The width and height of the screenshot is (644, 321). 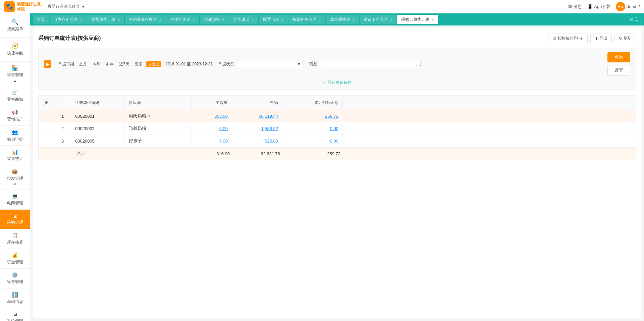 What do you see at coordinates (337, 116) in the screenshot?
I see `table-row: 1 00020001 惠氏奶粉 ▼ 303.00 60,519.44 259.7…` at bounding box center [337, 116].